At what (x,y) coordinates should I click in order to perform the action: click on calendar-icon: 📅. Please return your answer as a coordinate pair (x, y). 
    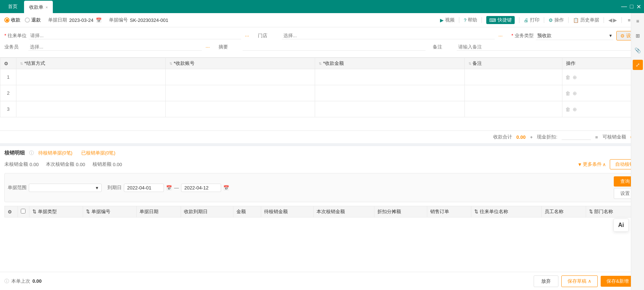
    Looking at the image, I should click on (99, 20).